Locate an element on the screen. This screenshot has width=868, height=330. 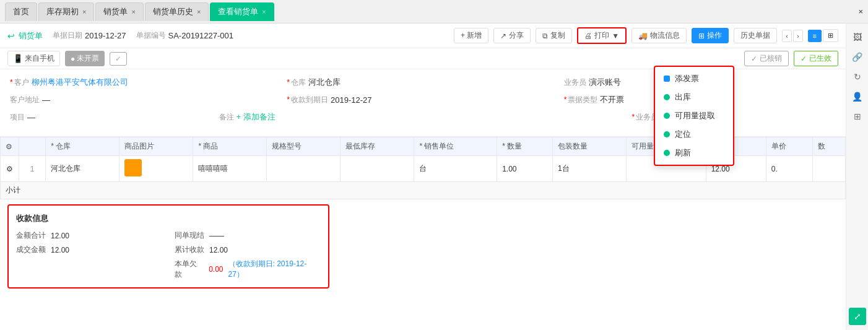
deal-amount-item: 成交金额 12.00 is located at coordinates (89, 250).